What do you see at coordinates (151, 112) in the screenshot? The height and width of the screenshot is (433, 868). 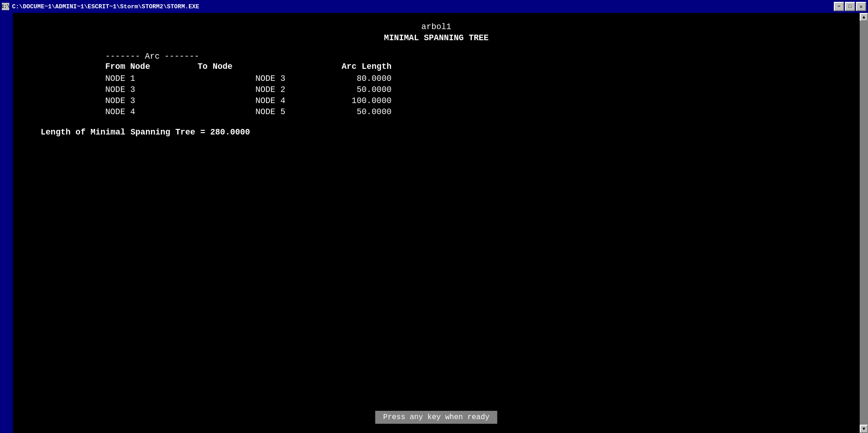 I see `cell-from: NODE 4` at bounding box center [151, 112].